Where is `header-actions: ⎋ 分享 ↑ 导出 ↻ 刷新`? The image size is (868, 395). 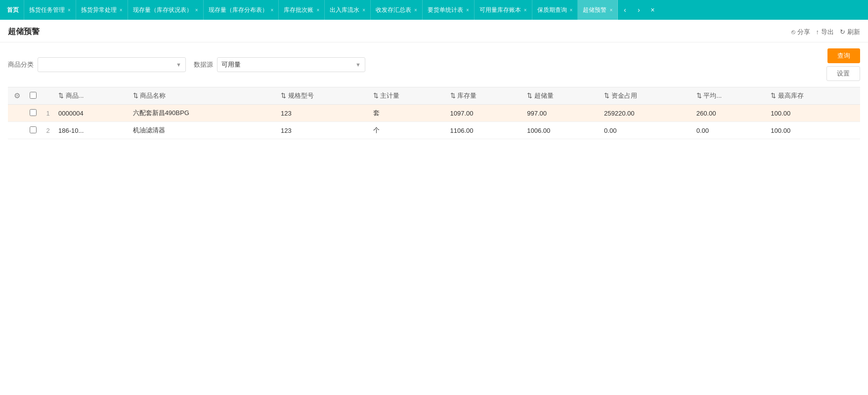
header-actions: ⎋ 分享 ↑ 导出 ↻ 刷新 is located at coordinates (826, 32).